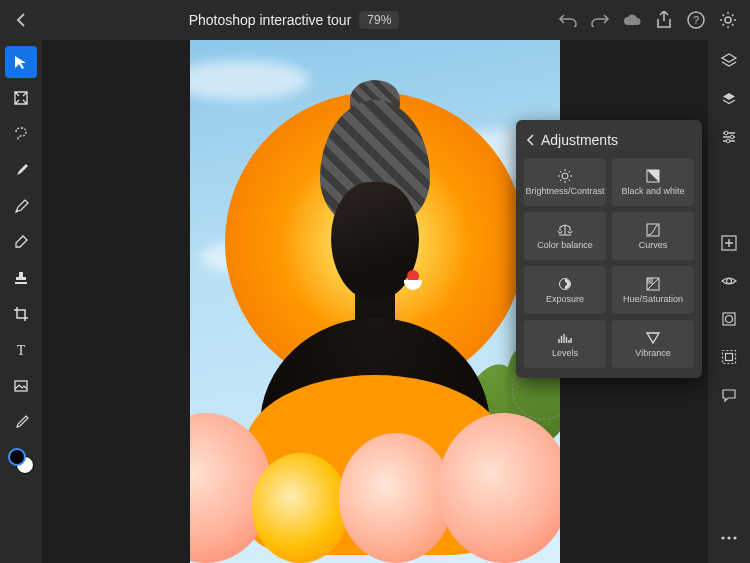  Describe the element at coordinates (729, 137) in the screenshot. I see `properties-panel-button` at that location.